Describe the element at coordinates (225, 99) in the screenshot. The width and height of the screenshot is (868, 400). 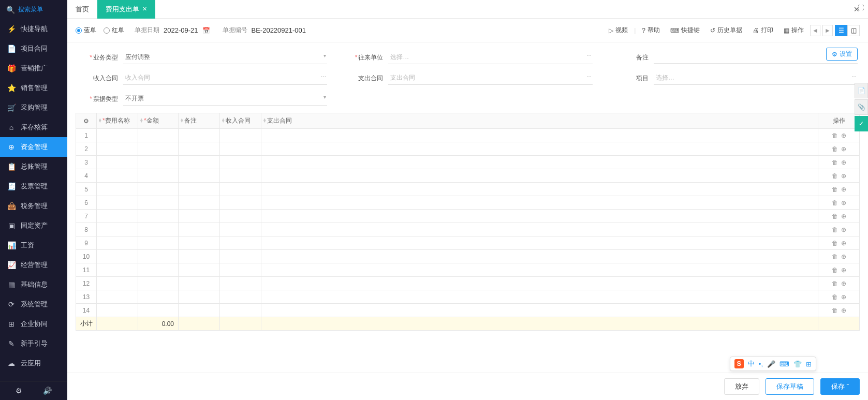
I see `invoice-select: 不开票▾` at that location.